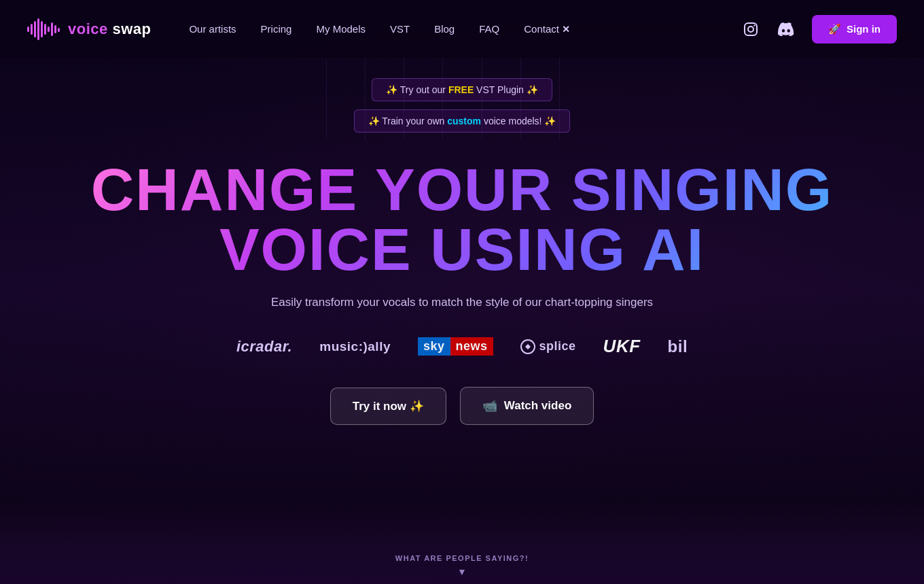  What do you see at coordinates (455, 347) in the screenshot?
I see `skynews-logo: sky news` at bounding box center [455, 347].